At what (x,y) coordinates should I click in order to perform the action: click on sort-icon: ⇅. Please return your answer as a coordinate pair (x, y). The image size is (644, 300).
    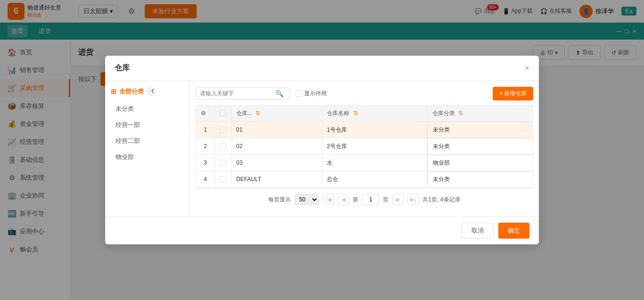
    Looking at the image, I should click on (258, 113).